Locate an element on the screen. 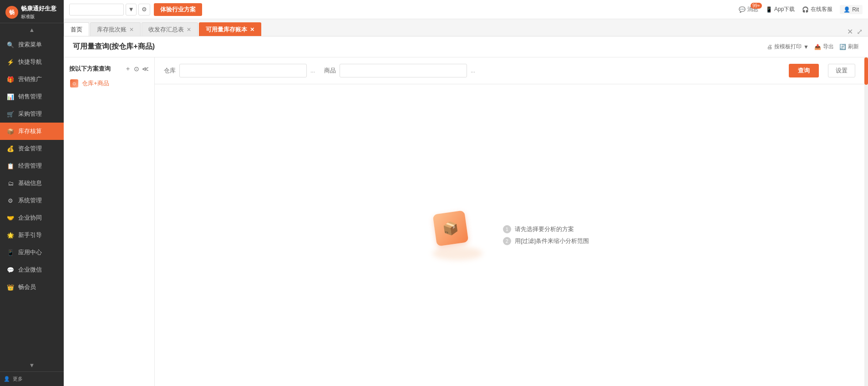  sidebar-icon-appcenter: 📱 is located at coordinates (10, 252).